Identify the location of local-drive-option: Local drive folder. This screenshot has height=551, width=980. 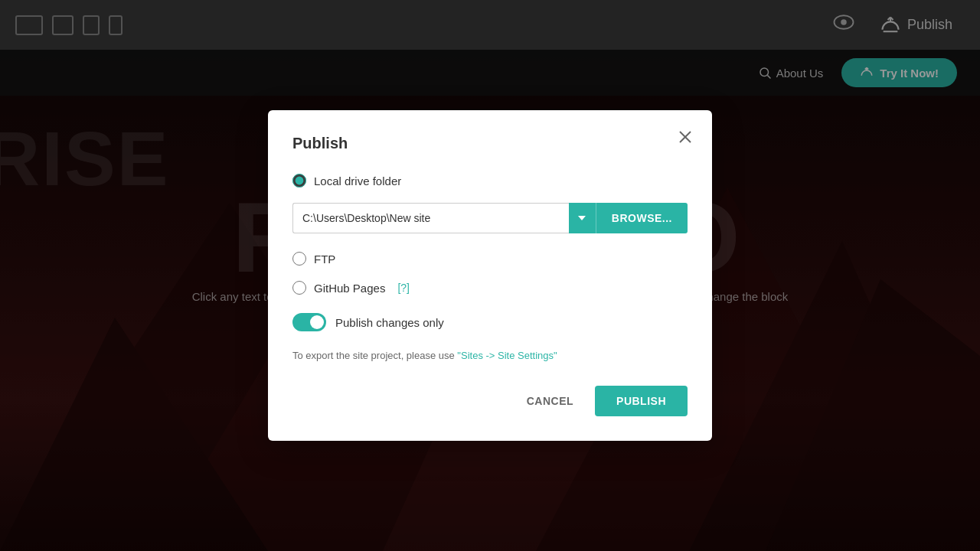
(490, 181).